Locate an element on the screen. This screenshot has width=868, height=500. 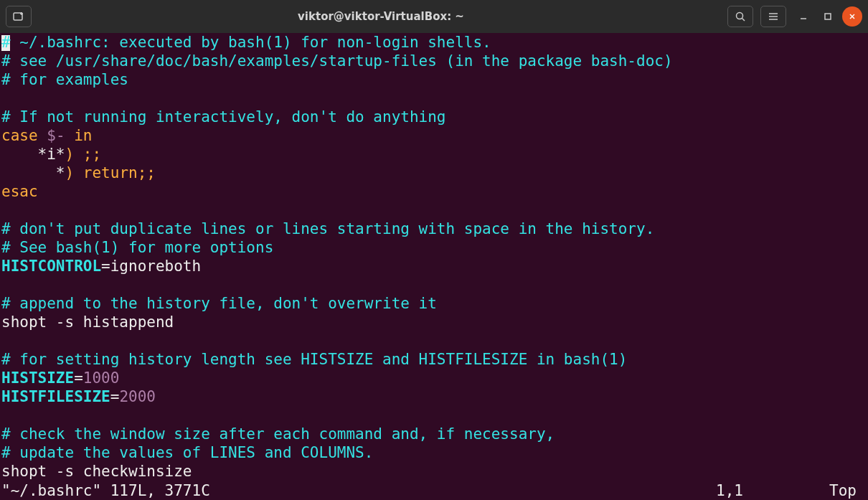
code-line: # update the values of LINES and COLUMNS… is located at coordinates (434, 453).